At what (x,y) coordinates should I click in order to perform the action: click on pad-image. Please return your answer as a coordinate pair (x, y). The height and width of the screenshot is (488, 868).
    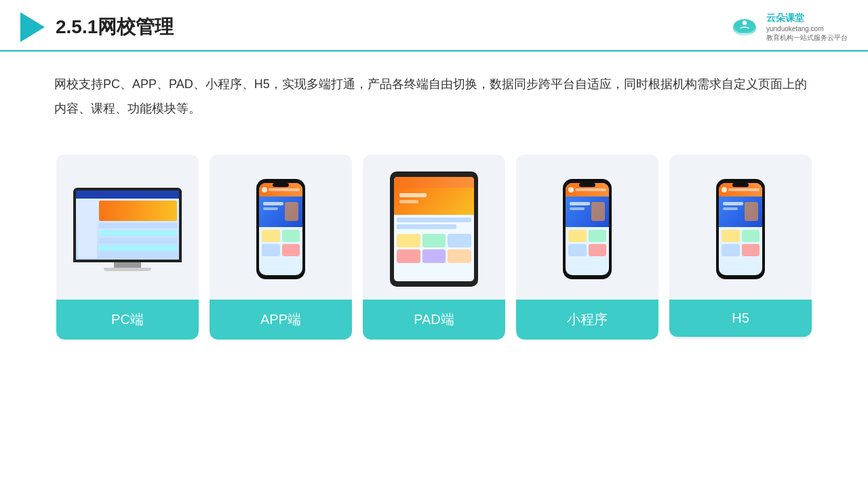
    Looking at the image, I should click on (434, 229).